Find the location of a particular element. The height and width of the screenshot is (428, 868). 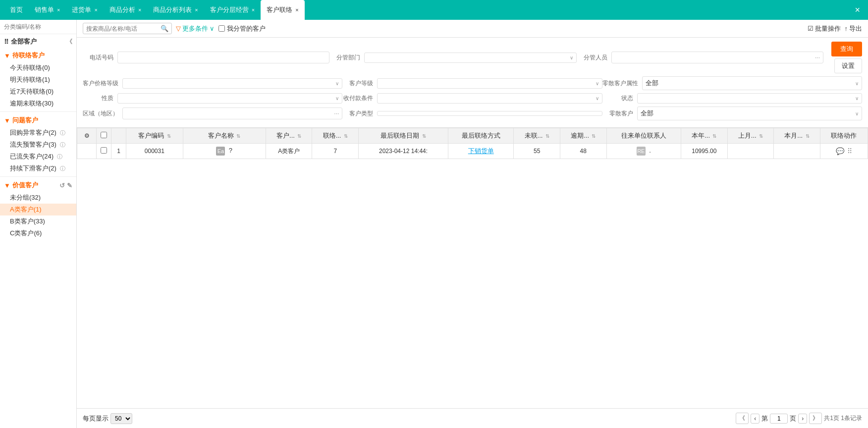

nav-home: 首页 is located at coordinates (16, 10).